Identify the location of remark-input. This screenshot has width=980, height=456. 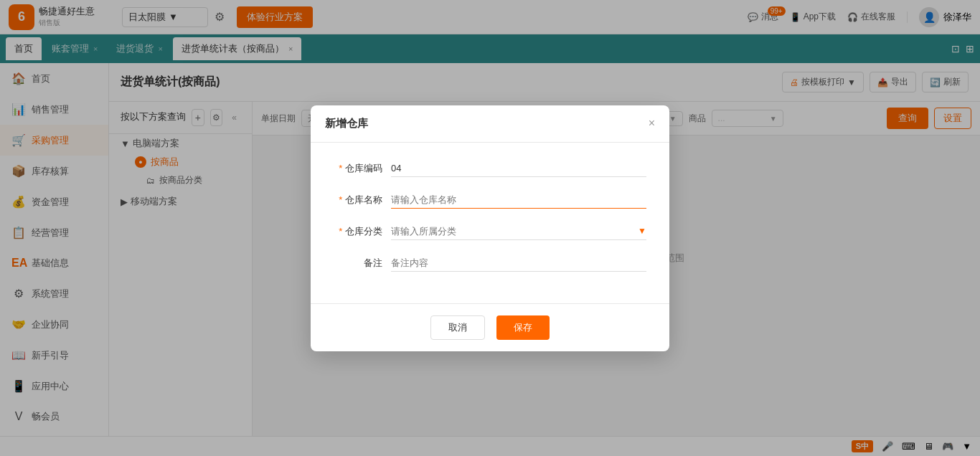
(519, 263).